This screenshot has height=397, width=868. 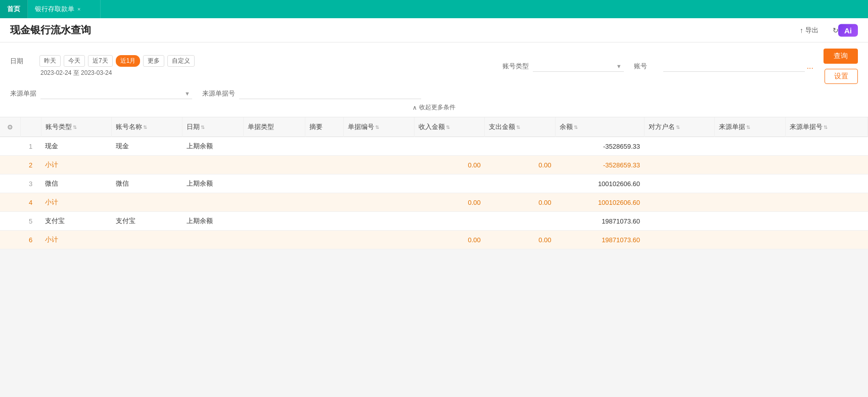 What do you see at coordinates (809, 30) in the screenshot?
I see `export-button: ↑ 导出` at bounding box center [809, 30].